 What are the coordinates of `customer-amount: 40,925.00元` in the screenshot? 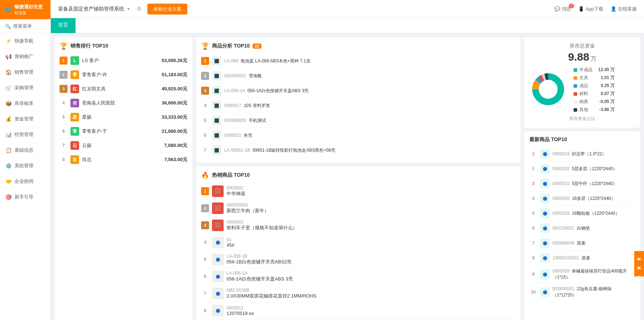 It's located at (174, 89).